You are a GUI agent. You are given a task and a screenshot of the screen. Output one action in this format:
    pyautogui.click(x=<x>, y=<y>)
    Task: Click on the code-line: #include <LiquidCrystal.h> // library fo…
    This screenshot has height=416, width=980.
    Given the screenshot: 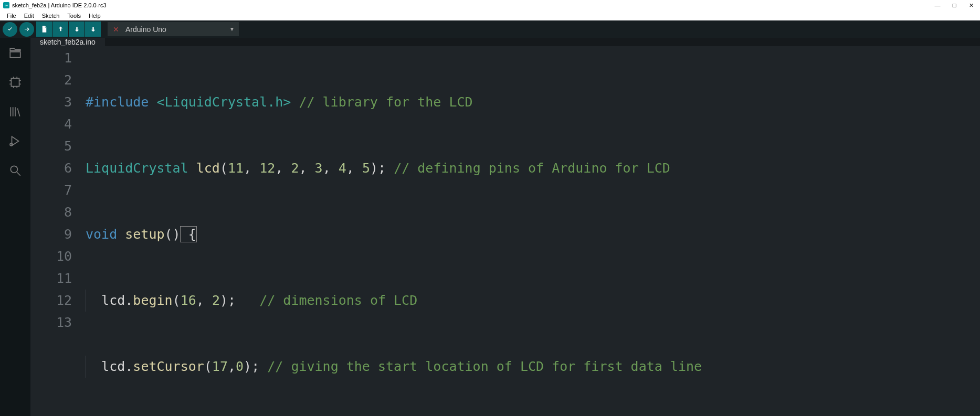 What is the action you would take?
    pyautogui.click(x=533, y=102)
    